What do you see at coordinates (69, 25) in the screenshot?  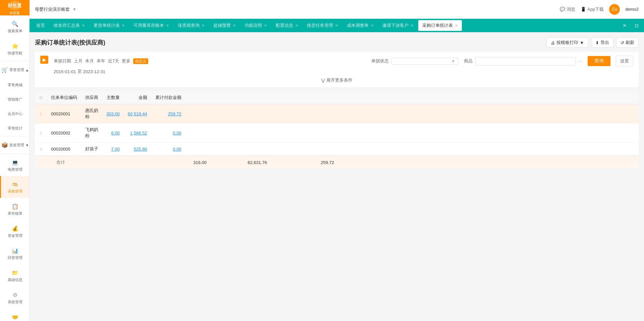 I see `tab-receive-summary: 收发存汇总表 ✕` at bounding box center [69, 25].